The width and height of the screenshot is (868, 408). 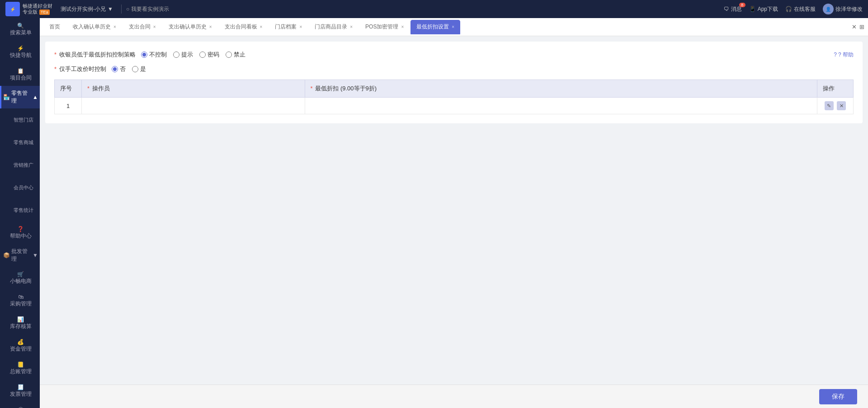 What do you see at coordinates (139, 69) in the screenshot?
I see `radio-yes: 是` at bounding box center [139, 69].